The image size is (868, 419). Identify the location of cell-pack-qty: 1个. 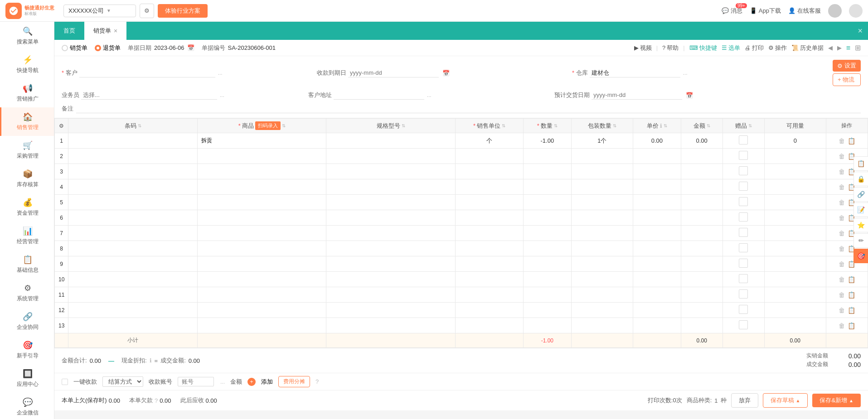
(602, 141).